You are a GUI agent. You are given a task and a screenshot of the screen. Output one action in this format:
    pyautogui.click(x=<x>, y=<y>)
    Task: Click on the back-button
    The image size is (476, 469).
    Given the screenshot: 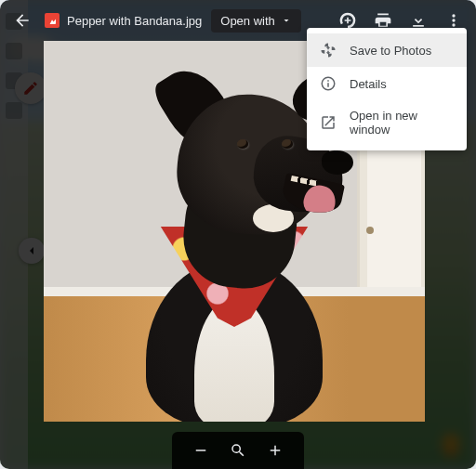 What is the action you would take?
    pyautogui.click(x=22, y=20)
    